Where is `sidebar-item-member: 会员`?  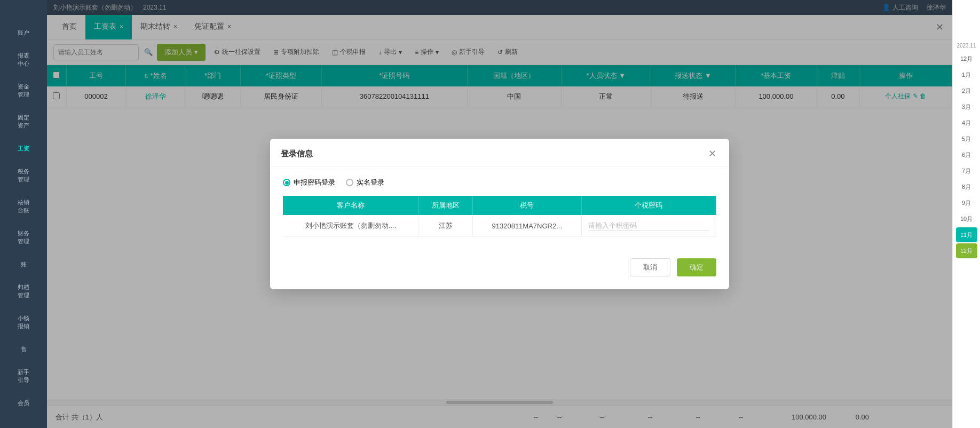 sidebar-item-member: 会员 is located at coordinates (23, 403).